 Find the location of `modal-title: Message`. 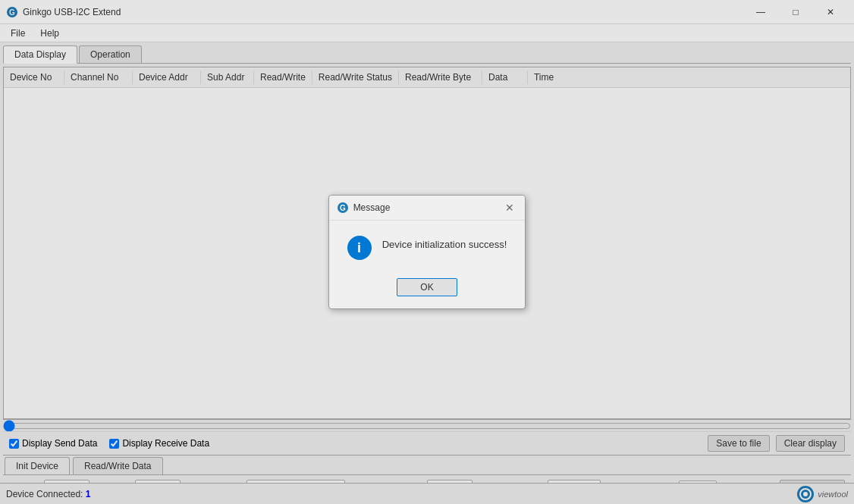

modal-title: Message is located at coordinates (428, 208).